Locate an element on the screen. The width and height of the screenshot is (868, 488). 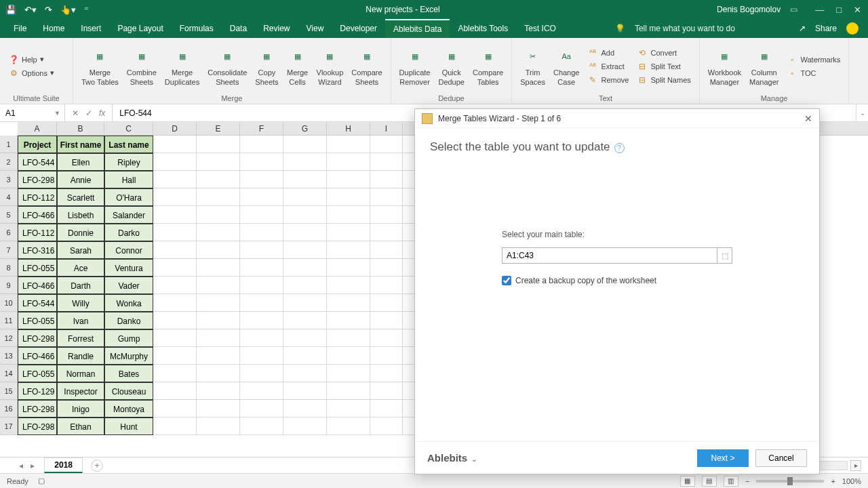
compare-button: ▦Compare Tables is located at coordinates (488, 66).